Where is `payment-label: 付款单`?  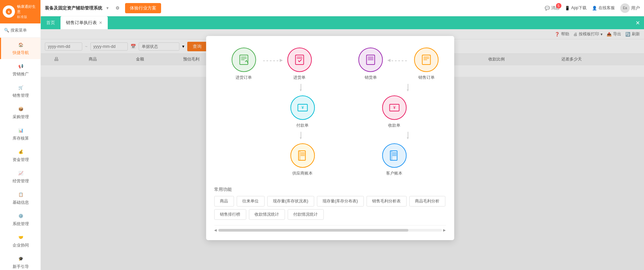
payment-label: 付款单 is located at coordinates (302, 126).